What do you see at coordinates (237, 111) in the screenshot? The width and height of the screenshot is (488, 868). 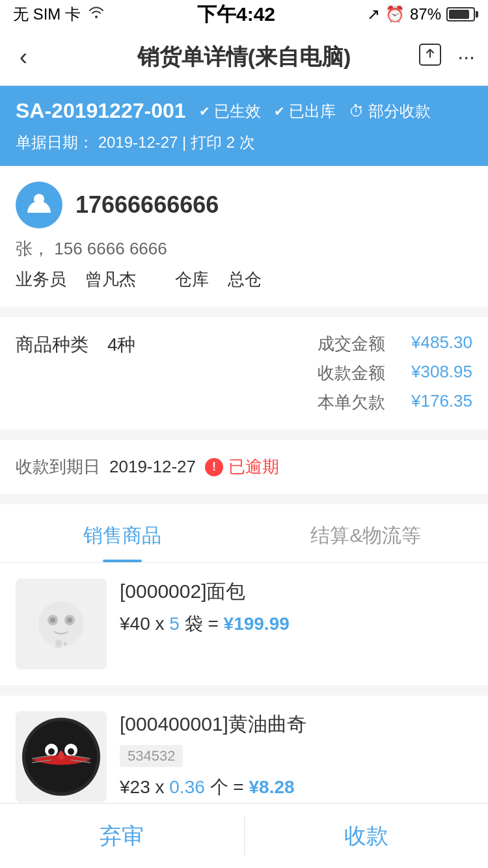 I see `status-effective-text: 已生效` at bounding box center [237, 111].